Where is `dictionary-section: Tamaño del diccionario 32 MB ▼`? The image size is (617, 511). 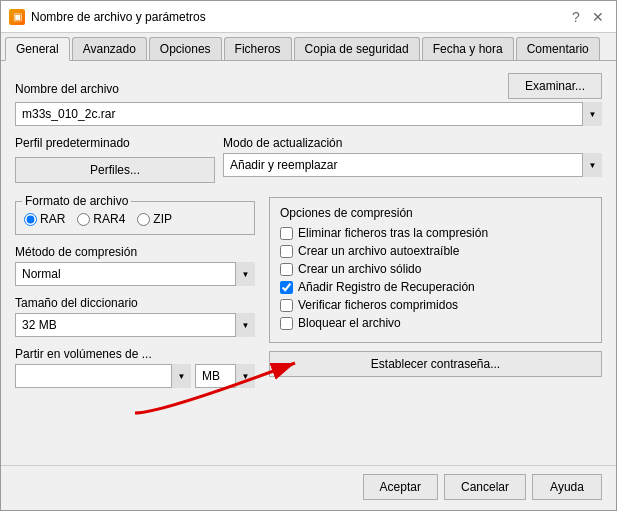
dictionary-section: Tamaño del diccionario 32 MB ▼ is located at coordinates (135, 316).